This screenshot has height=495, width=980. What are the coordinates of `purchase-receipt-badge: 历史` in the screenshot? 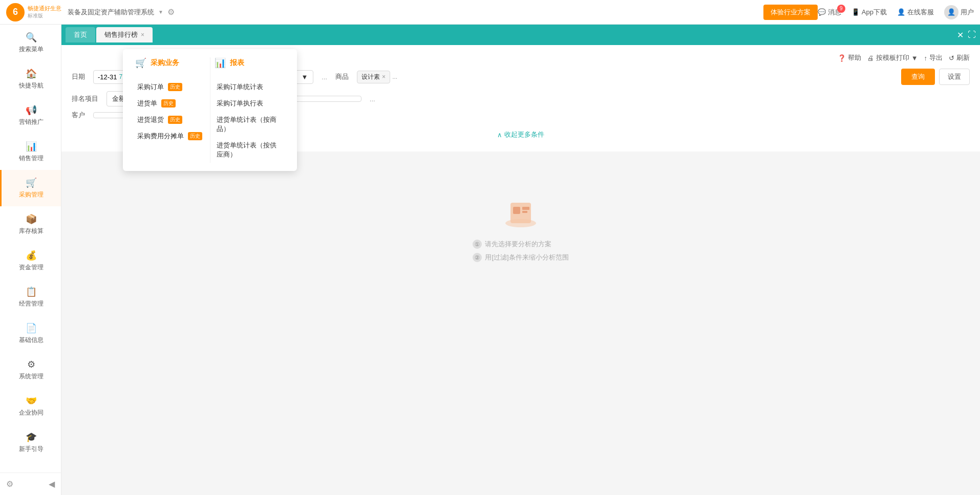 It's located at (168, 103).